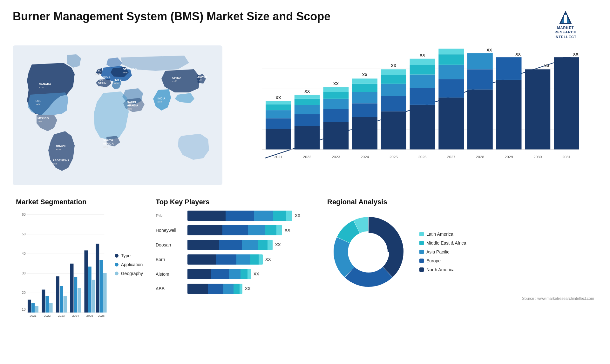 The height and width of the screenshot is (364, 610). Describe the element at coordinates (248, 288) in the screenshot. I see `player-value-abb: XX` at that location.